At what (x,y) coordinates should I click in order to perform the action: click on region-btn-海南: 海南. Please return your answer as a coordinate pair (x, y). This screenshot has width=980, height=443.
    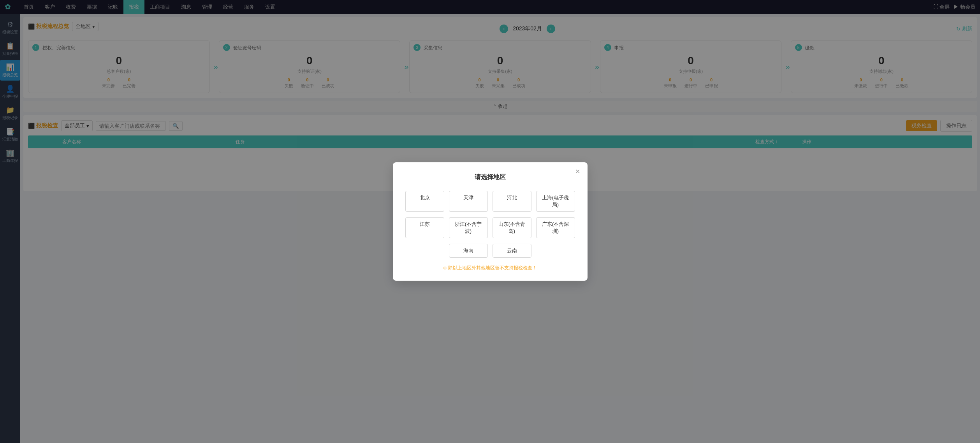
    Looking at the image, I should click on (468, 251).